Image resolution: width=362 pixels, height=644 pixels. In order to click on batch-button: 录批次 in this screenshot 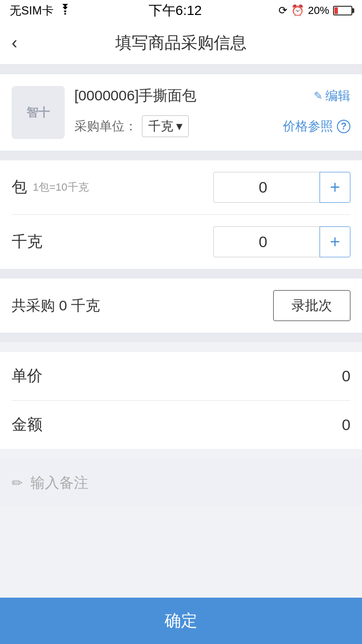, I will do `click(312, 306)`.